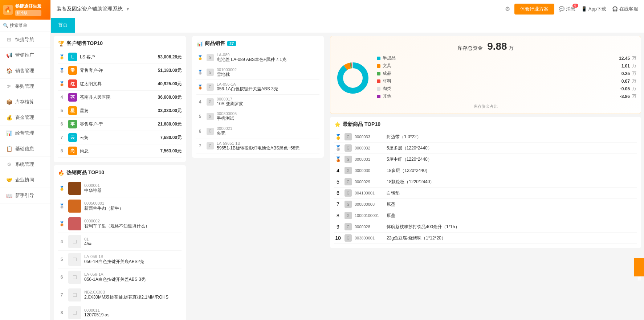 This screenshot has height=320, width=644. What do you see at coordinates (25, 180) in the screenshot?
I see `sidebar-item-cooperation: 🤝企业协同` at bounding box center [25, 180].